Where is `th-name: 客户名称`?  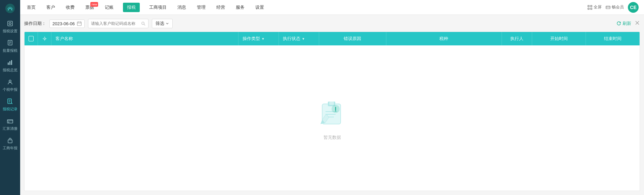
th-name: 客户名称 is located at coordinates (145, 39).